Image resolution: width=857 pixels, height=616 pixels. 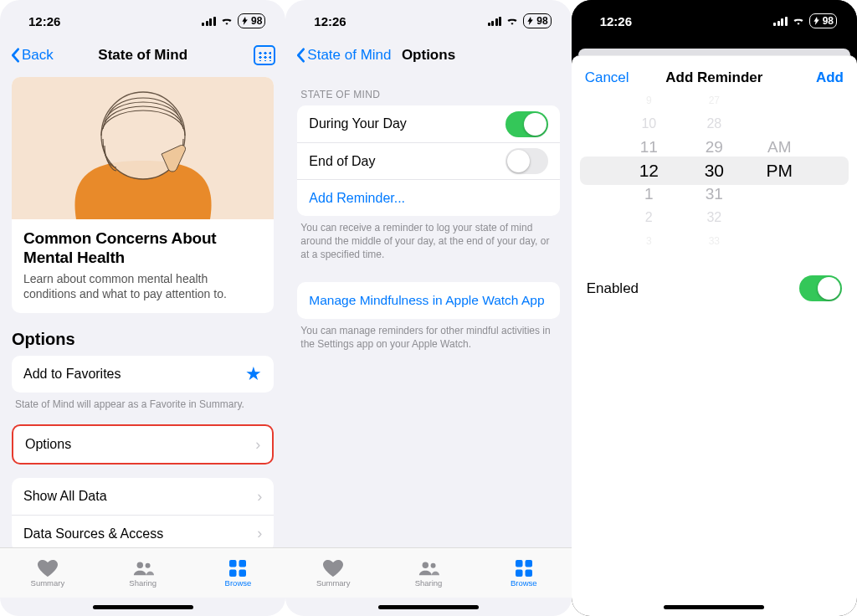 What do you see at coordinates (649, 124) in the screenshot?
I see `picker-value: 10` at bounding box center [649, 124].